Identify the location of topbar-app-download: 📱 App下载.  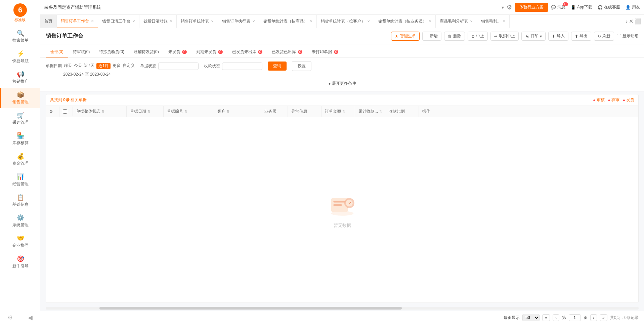
(582, 7).